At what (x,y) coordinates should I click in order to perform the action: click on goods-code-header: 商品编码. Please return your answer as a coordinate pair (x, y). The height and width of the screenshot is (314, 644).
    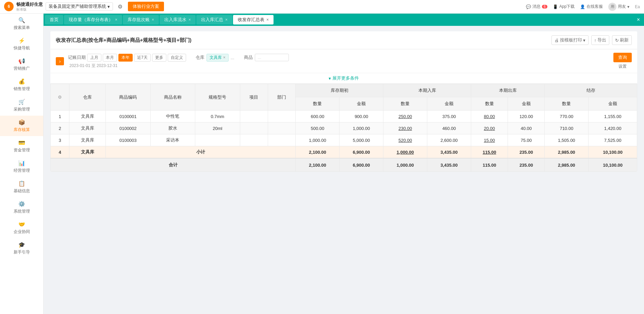
    Looking at the image, I should click on (128, 97).